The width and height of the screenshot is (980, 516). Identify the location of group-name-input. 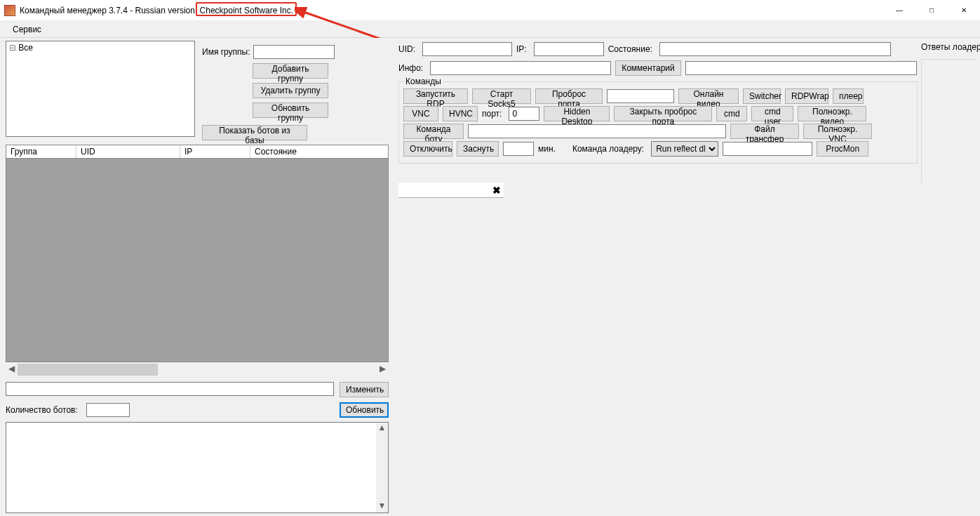
(294, 52).